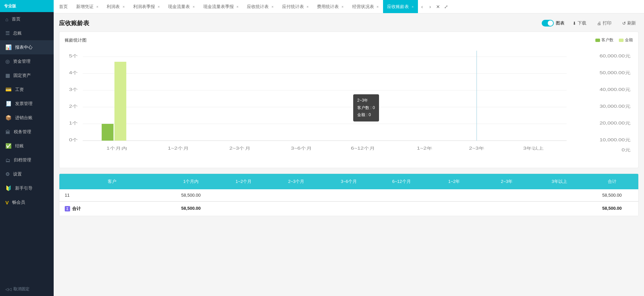 This screenshot has width=644, height=296. What do you see at coordinates (260, 7) in the screenshot?
I see `tab-ar-stats: 应收统计表 ×` at bounding box center [260, 7].